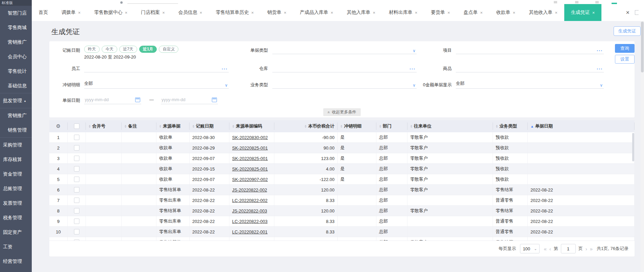 This screenshot has height=272, width=644. Describe the element at coordinates (545, 249) in the screenshot. I see `first-page-button: «` at that location.